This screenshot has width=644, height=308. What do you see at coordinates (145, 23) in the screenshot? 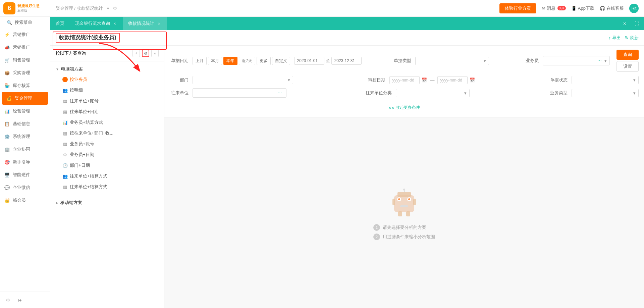
I see `tab-receipt: 收款情况统计 ✕` at bounding box center [145, 23].